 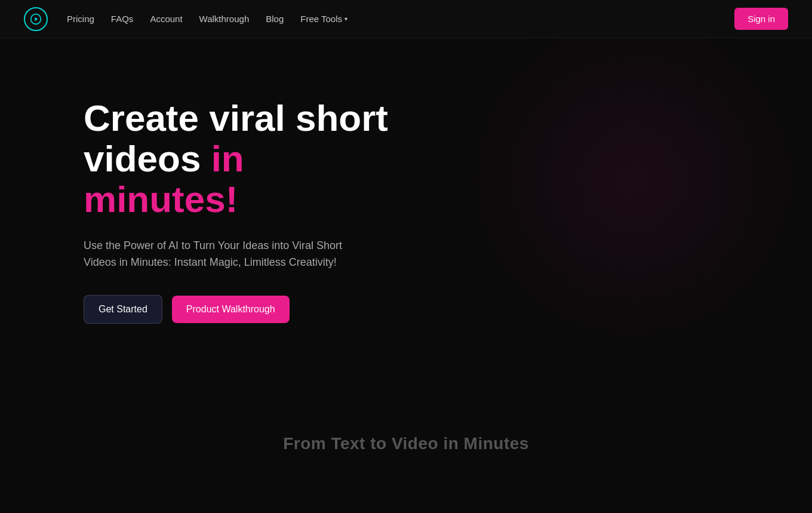 I want to click on hero-title-line1: Create viral short, so click(x=236, y=118).